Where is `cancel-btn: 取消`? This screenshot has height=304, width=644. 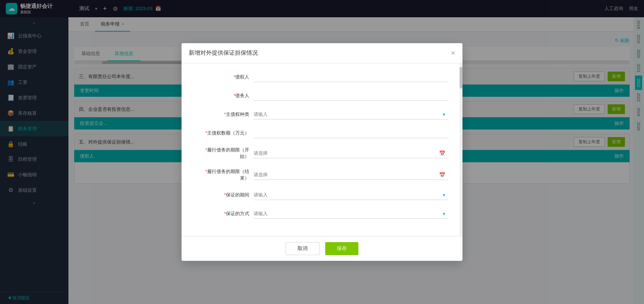
cancel-btn: 取消 is located at coordinates (303, 249).